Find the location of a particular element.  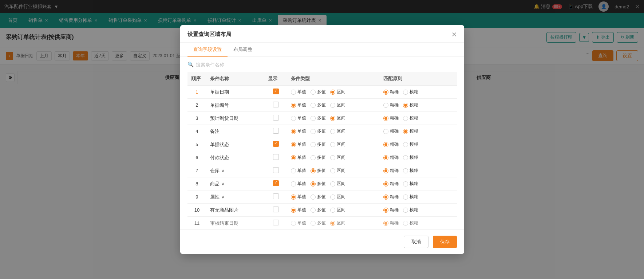

radio-label: 单值 is located at coordinates (302, 197).